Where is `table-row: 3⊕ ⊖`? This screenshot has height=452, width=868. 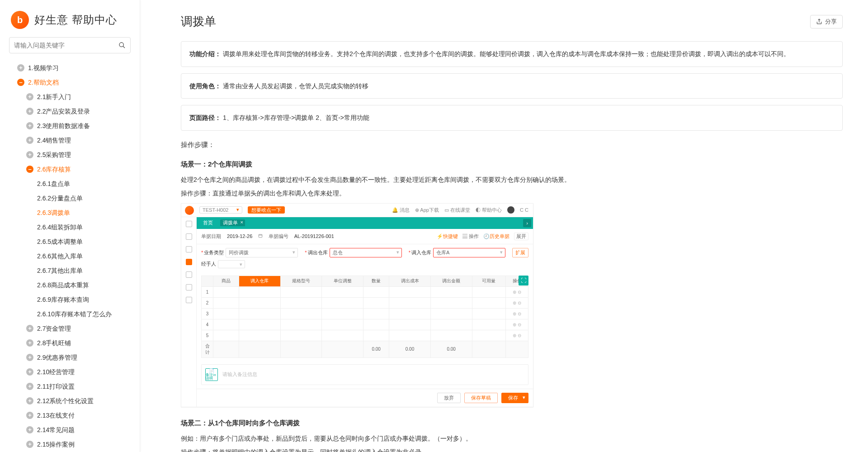 table-row: 3⊕ ⊖ is located at coordinates (365, 314).